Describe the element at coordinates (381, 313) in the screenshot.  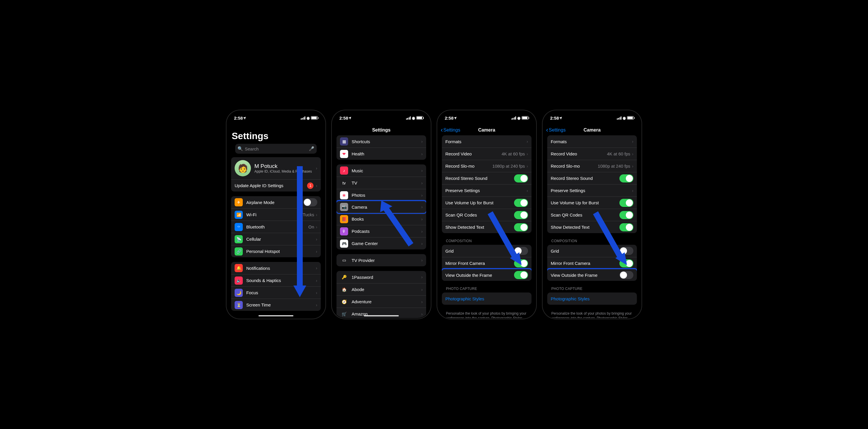
I see `settings-row: 🛒Amazon›` at that location.